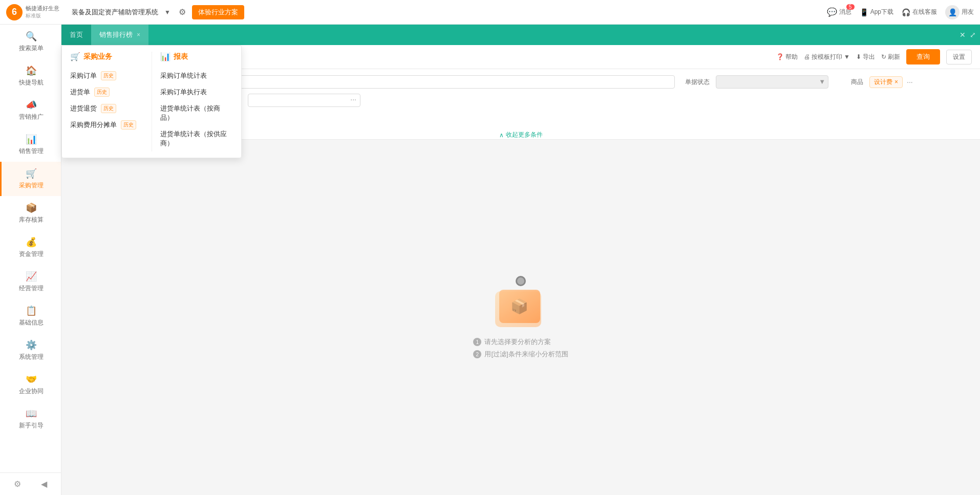  I want to click on dropdown-item-purchase-order-stat: 采购订单统计表, so click(197, 76).